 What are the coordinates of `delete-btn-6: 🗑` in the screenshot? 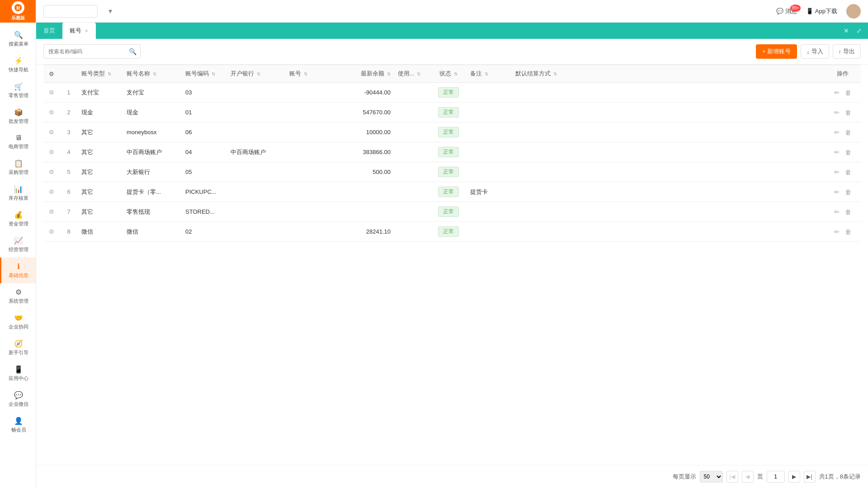 It's located at (848, 212).